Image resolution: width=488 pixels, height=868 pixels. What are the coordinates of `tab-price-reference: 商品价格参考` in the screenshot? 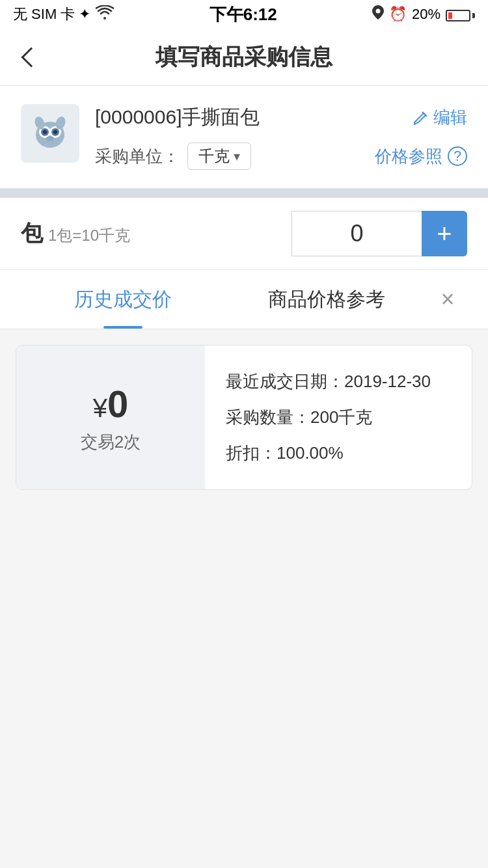 It's located at (327, 299).